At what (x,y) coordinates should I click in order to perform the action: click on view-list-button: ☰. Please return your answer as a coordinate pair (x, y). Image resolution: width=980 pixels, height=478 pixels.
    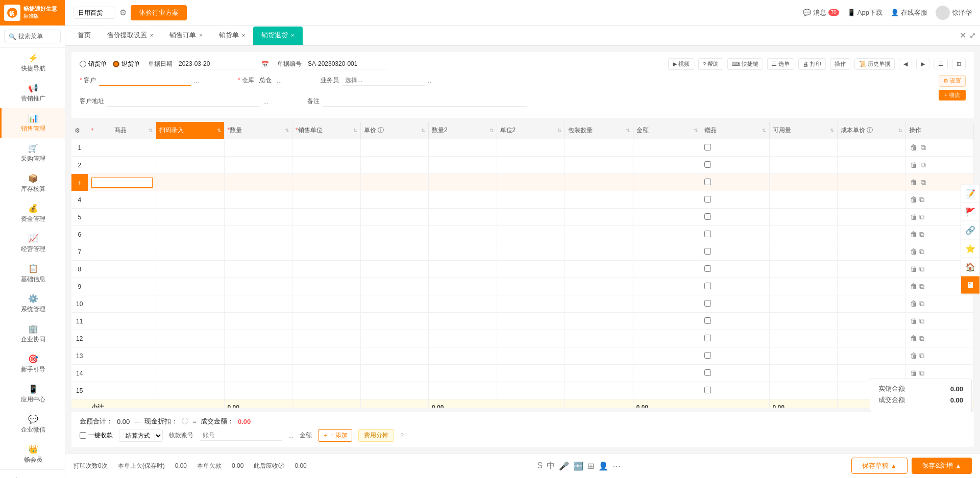
    Looking at the image, I should click on (941, 64).